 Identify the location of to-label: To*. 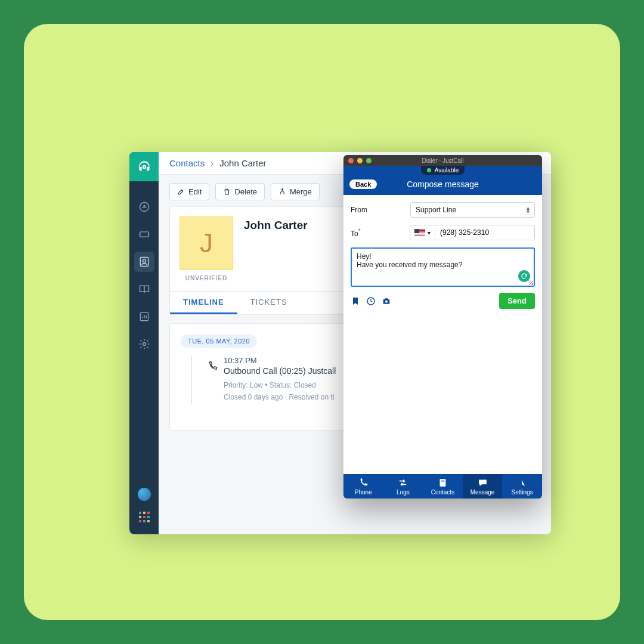
(380, 233).